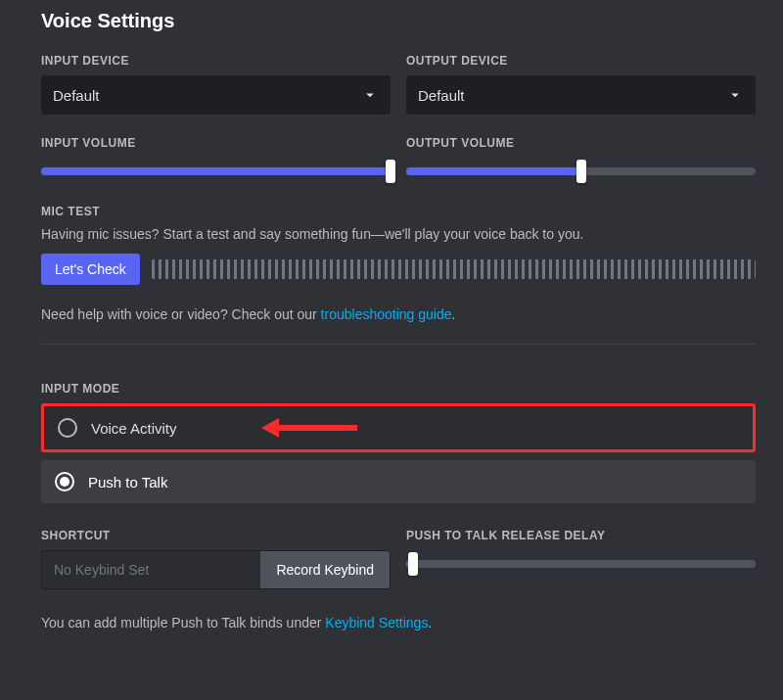 The image size is (783, 700). What do you see at coordinates (581, 143) in the screenshot?
I see `output-volume-label: OUTPUT VOLUME` at bounding box center [581, 143].